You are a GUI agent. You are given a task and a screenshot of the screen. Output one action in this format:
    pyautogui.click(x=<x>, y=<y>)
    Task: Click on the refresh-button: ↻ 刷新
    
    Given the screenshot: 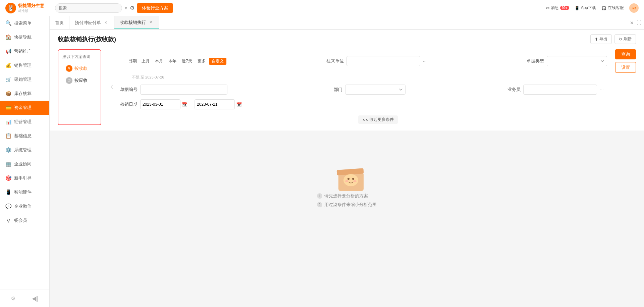 What is the action you would take?
    pyautogui.click(x=625, y=39)
    